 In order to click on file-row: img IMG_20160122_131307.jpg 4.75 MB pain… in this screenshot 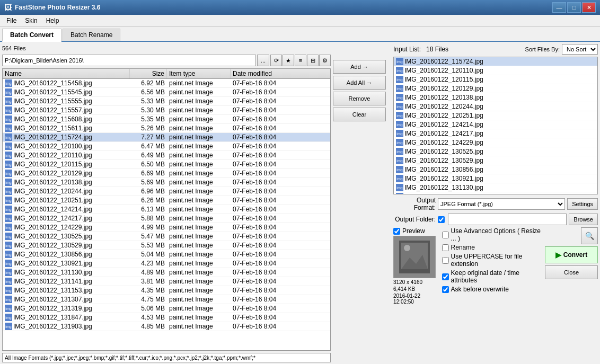, I will do `click(166, 300)`.